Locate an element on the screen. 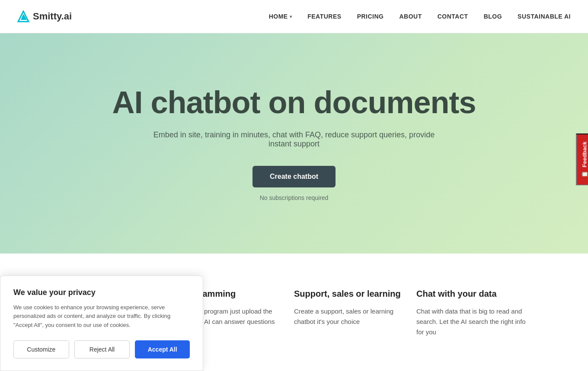 Image resolution: width=588 pixels, height=371 pixels. nav-link-features: FEATURES is located at coordinates (324, 16).